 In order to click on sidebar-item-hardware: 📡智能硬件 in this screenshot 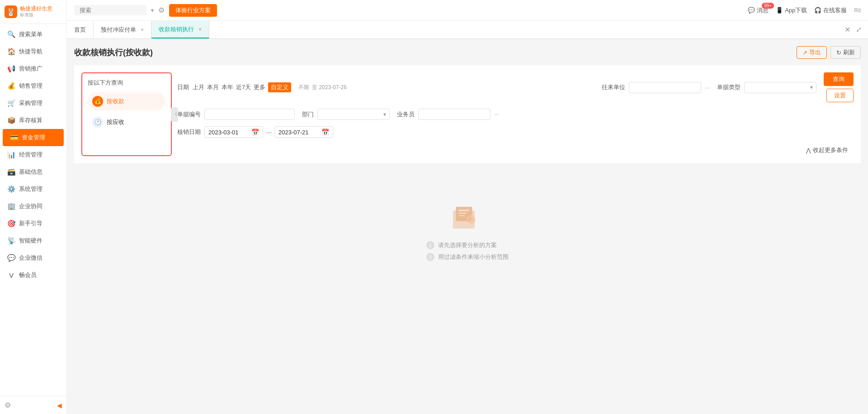, I will do `click(33, 241)`.